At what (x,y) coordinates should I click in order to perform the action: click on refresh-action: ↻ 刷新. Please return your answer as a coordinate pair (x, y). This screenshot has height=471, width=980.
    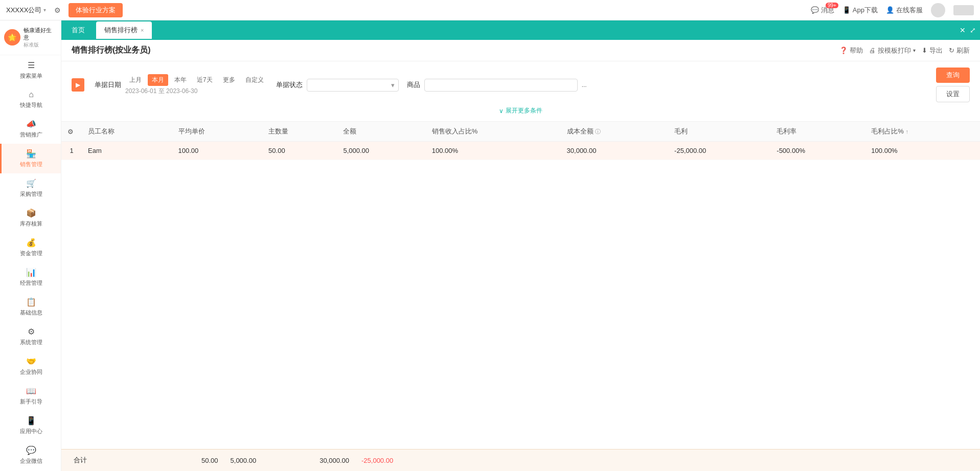
    Looking at the image, I should click on (959, 51).